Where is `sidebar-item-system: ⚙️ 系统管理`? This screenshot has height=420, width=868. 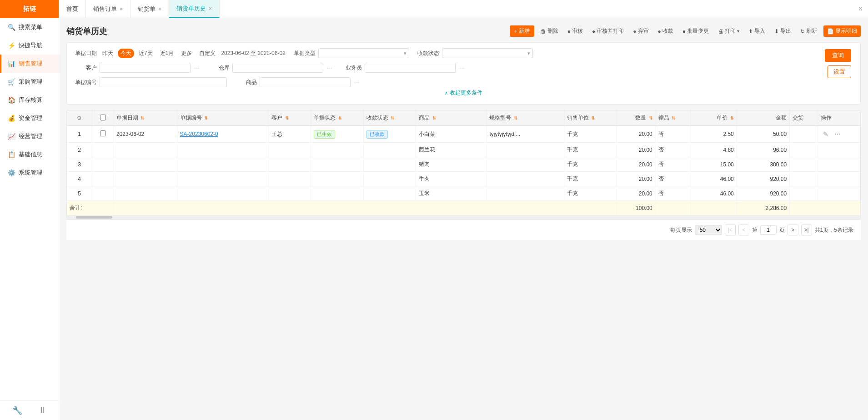
sidebar-item-system: ⚙️ 系统管理 is located at coordinates (29, 173).